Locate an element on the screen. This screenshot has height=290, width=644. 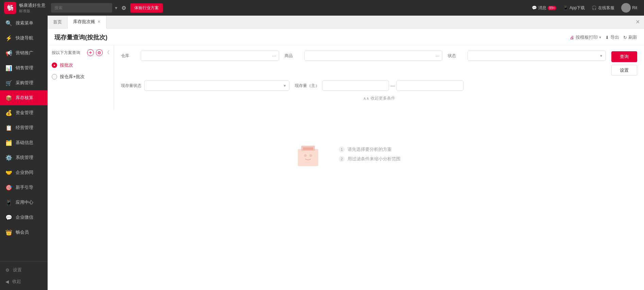
tab-home: 首页 is located at coordinates (58, 22).